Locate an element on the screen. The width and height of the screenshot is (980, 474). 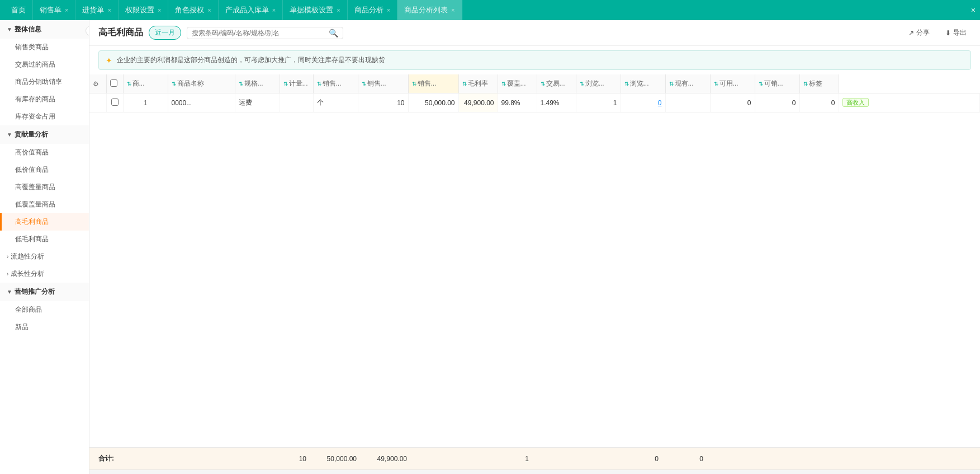
footer-total-row: 合计: 10 50,000.00 49,900.00 1 0 0 is located at coordinates (534, 458).